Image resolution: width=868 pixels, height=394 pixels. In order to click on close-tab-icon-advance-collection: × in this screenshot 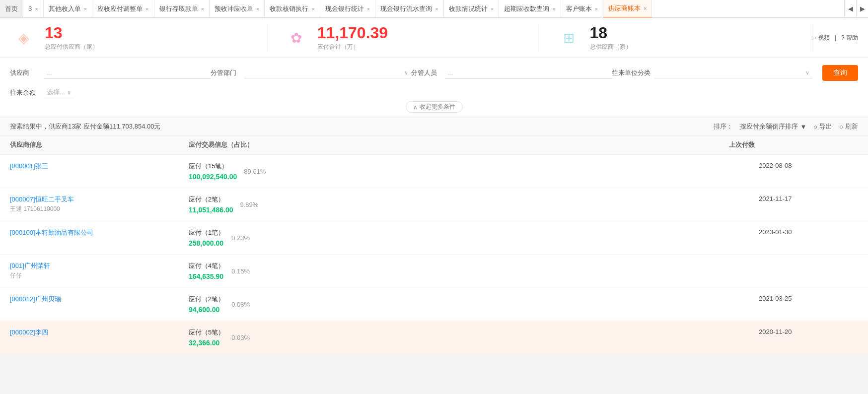, I will do `click(258, 9)`.